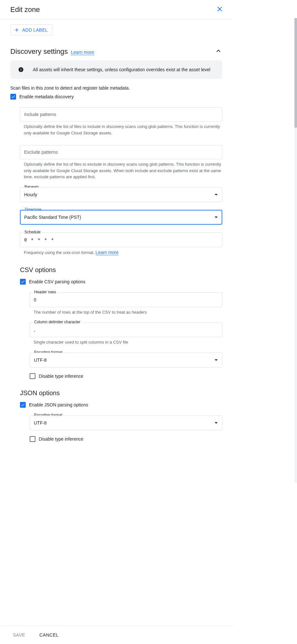 Image resolution: width=297 pixels, height=644 pixels. Describe the element at coordinates (121, 152) in the screenshot. I see `exclude-patterns-input` at that location.